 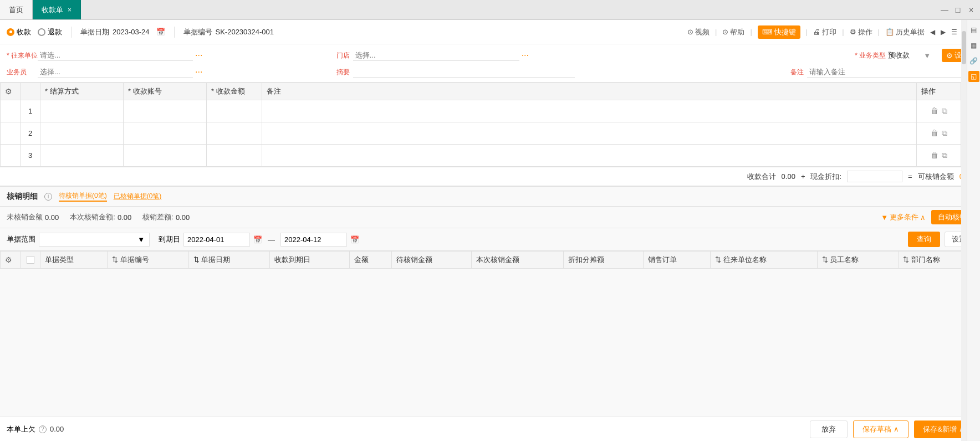 What do you see at coordinates (43, 429) in the screenshot?
I see `prev-info-icon: ?` at bounding box center [43, 429].